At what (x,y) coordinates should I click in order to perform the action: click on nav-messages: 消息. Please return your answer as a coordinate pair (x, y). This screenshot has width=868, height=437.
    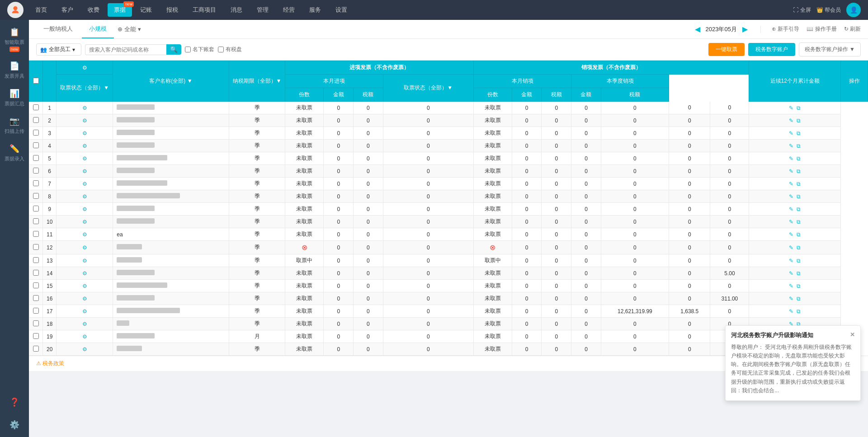
    Looking at the image, I should click on (236, 10).